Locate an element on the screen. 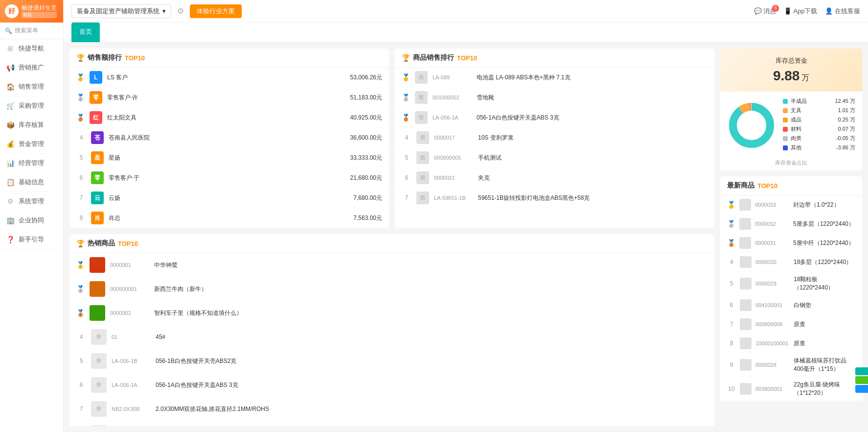  float-customer-service: 客服热线 is located at coordinates (862, 371).